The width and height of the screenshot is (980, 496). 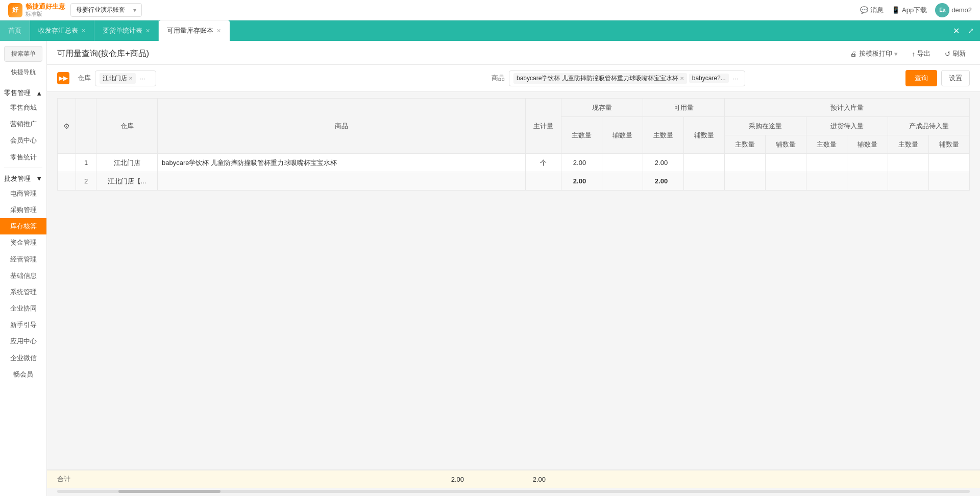 What do you see at coordinates (148, 31) in the screenshot?
I see `tab-order-close: ✕` at bounding box center [148, 31].